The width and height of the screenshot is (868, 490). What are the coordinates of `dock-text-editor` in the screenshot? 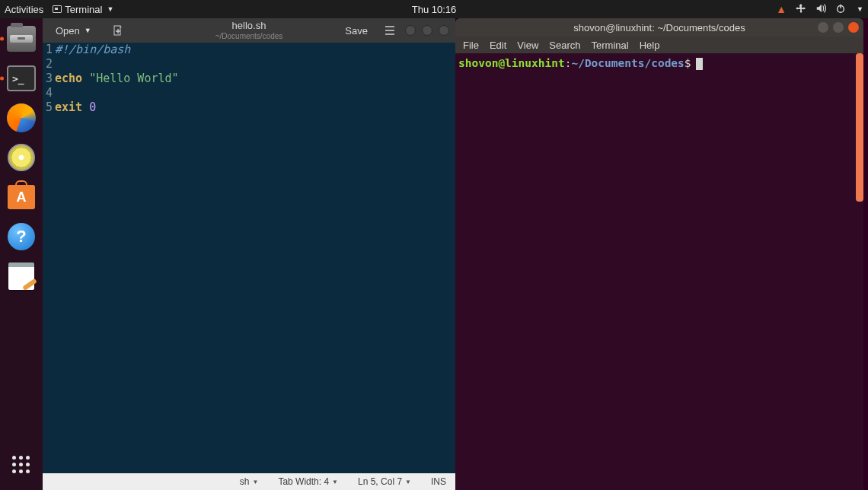 It's located at (21, 276).